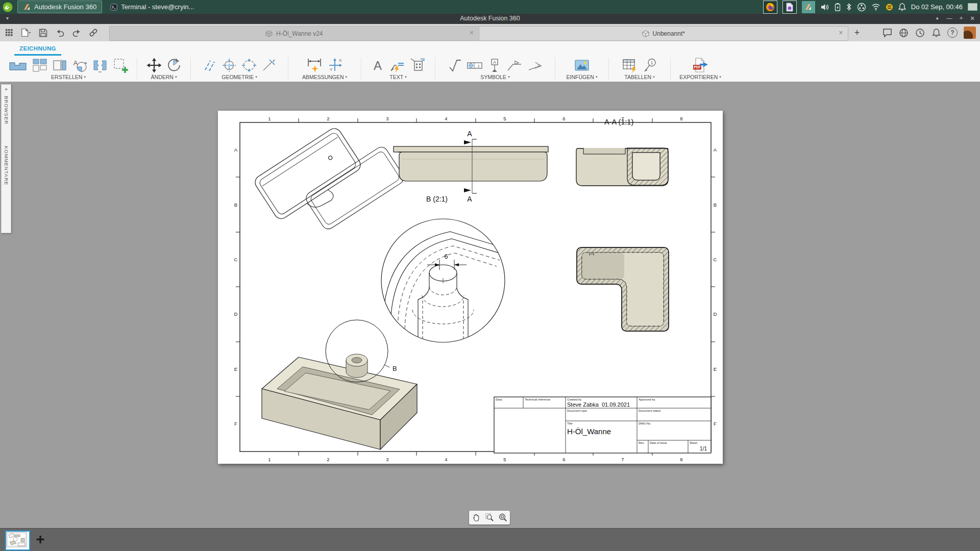  I want to click on distro-menu-button, so click(8, 7).